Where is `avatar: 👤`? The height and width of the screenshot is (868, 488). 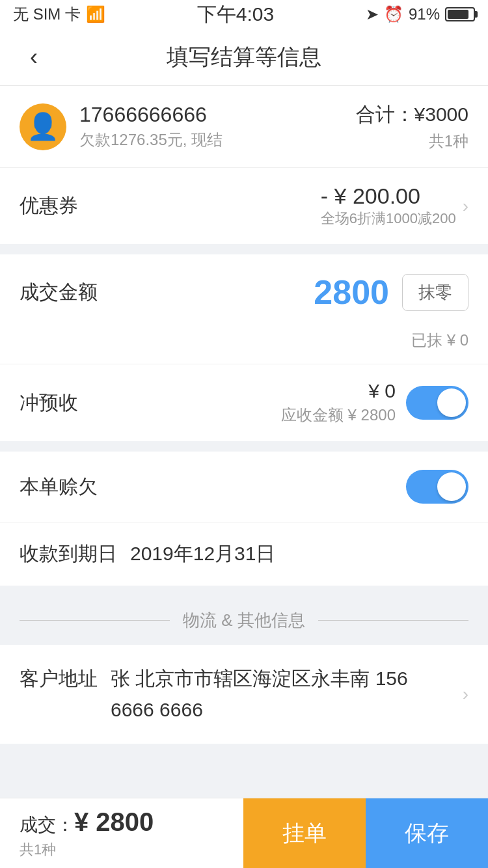
avatar: 👤 is located at coordinates (43, 127).